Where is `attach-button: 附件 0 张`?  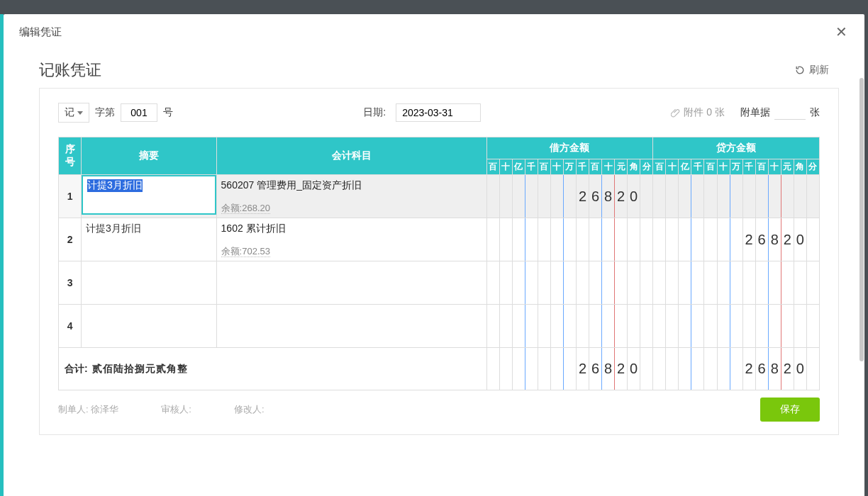 attach-button: 附件 0 张 is located at coordinates (698, 113).